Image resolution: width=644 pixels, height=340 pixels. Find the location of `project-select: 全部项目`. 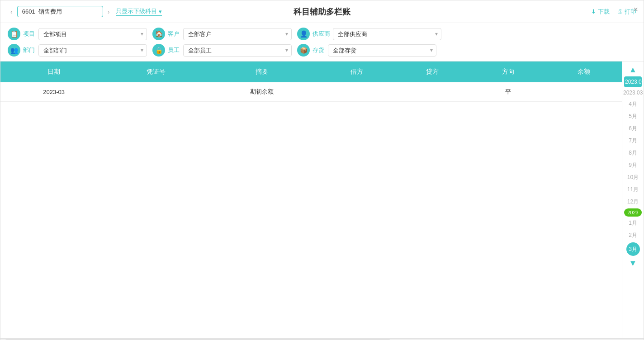

project-select: 全部项目 is located at coordinates (93, 34).